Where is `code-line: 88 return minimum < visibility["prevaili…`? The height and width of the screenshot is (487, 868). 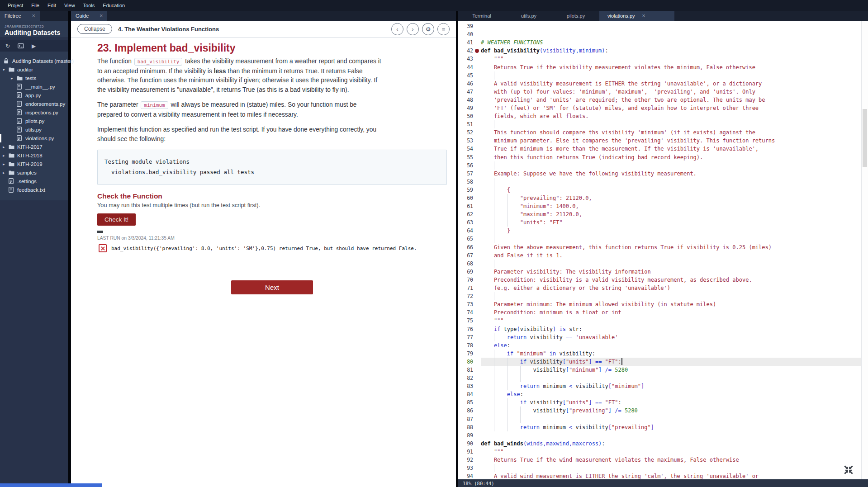 code-line: 88 return minimum < visibility["prevaili… is located at coordinates (663, 427).